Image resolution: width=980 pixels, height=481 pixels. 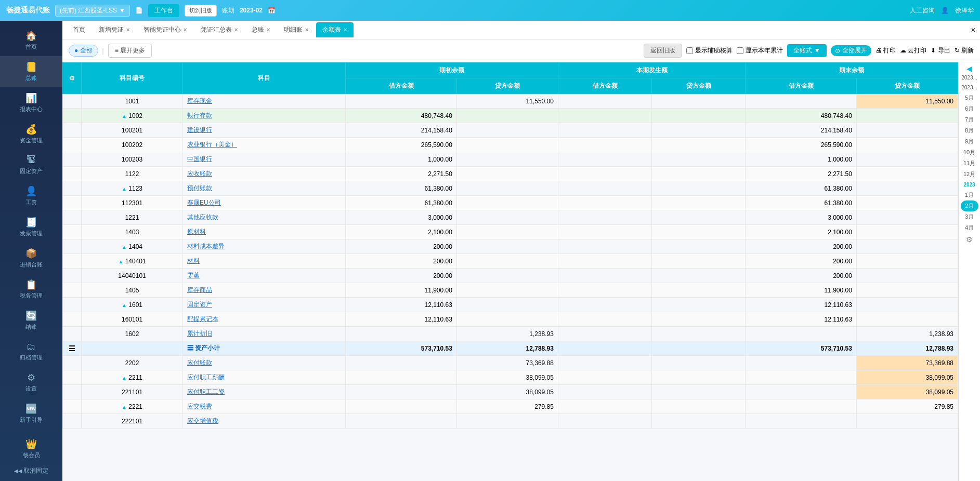 What do you see at coordinates (264, 276) in the screenshot?
I see `row-name: 雯蕙` at bounding box center [264, 276].